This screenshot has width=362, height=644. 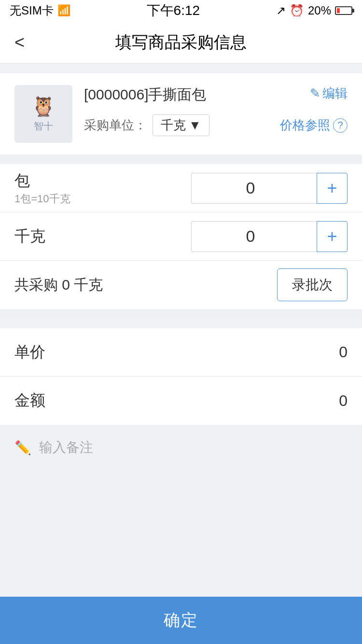 What do you see at coordinates (181, 114) in the screenshot?
I see `product-card: 🦉 智十 [0000006]手撕面包 ✎ 编辑 采购单位： 千克 ▼ 价格参照 …` at bounding box center [181, 114].